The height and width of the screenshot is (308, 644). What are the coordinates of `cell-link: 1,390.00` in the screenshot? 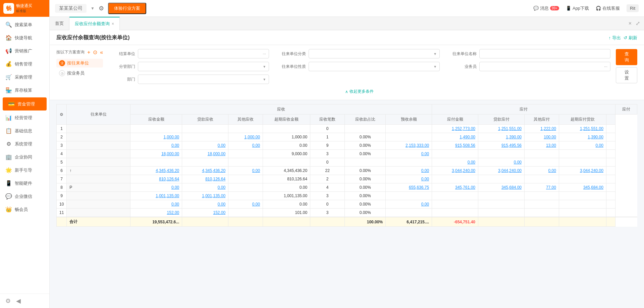 It's located at (596, 137).